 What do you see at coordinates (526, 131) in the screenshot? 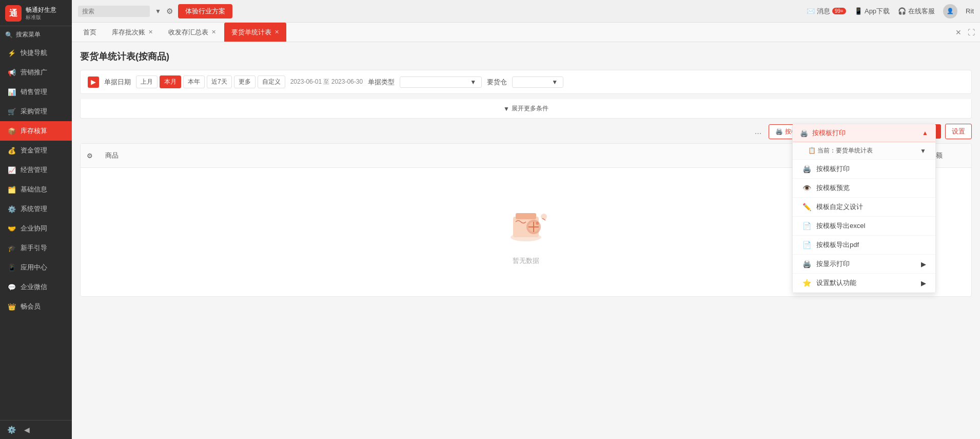
I see `toolbar-row: ... 🖨️ 按模板打印 ▲ ⬆️ 导出 ↻ 刷新 查询 设置 🖨️` at bounding box center [526, 131].